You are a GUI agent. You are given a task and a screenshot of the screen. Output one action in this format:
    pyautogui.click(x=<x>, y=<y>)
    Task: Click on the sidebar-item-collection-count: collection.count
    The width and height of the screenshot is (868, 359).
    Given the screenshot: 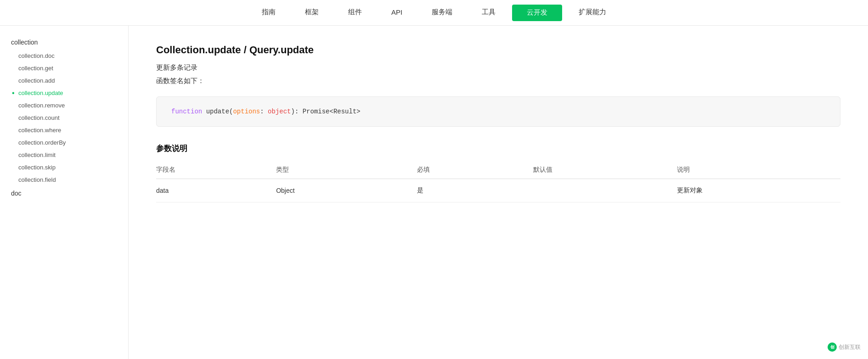 What is the action you would take?
    pyautogui.click(x=64, y=118)
    